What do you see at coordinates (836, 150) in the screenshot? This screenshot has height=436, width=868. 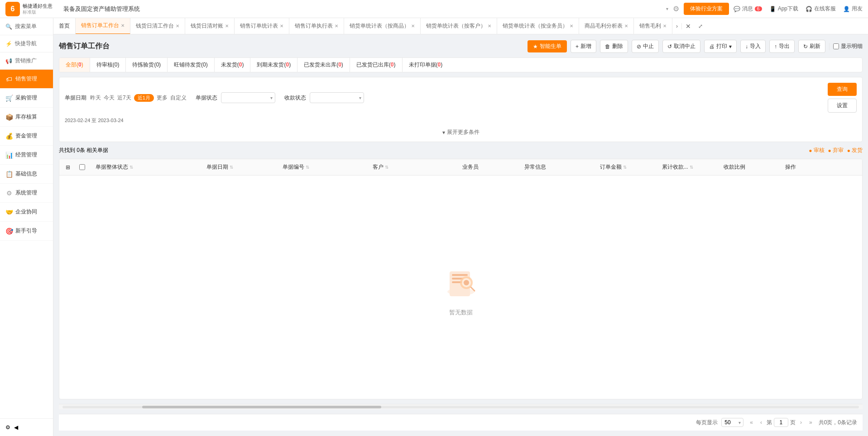 I see `result-actions: ● 审核 ● 弃审 ● 发货` at bounding box center [836, 150].